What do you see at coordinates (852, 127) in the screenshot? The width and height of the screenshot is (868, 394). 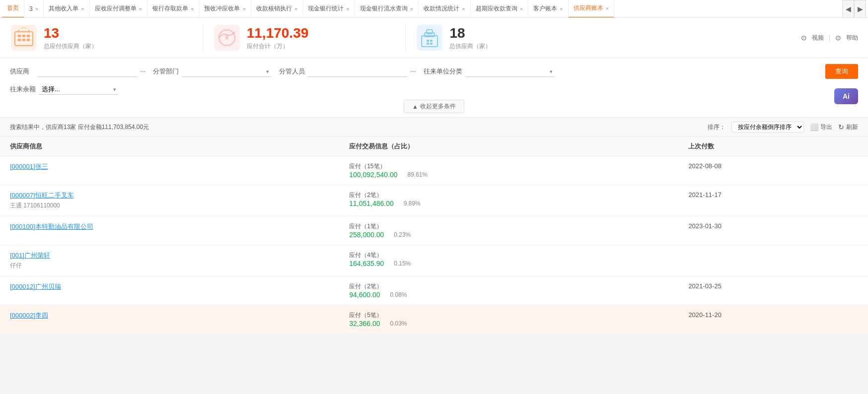 I see `refresh-label: 刷新` at bounding box center [852, 127].